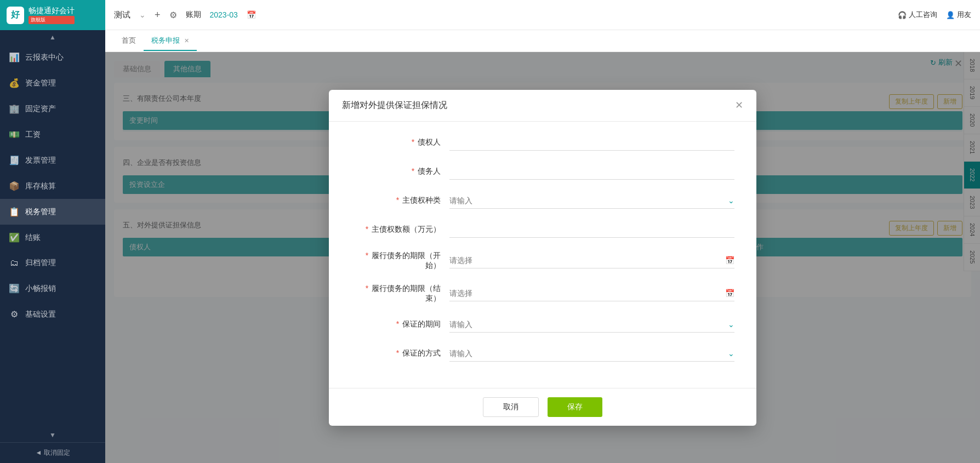 This screenshot has height=463, width=980. I want to click on topbar: 测试 ⌄ + ⚙ 账期 2023-03 📅 🎧 人工咨询 👤 用友, so click(543, 15).